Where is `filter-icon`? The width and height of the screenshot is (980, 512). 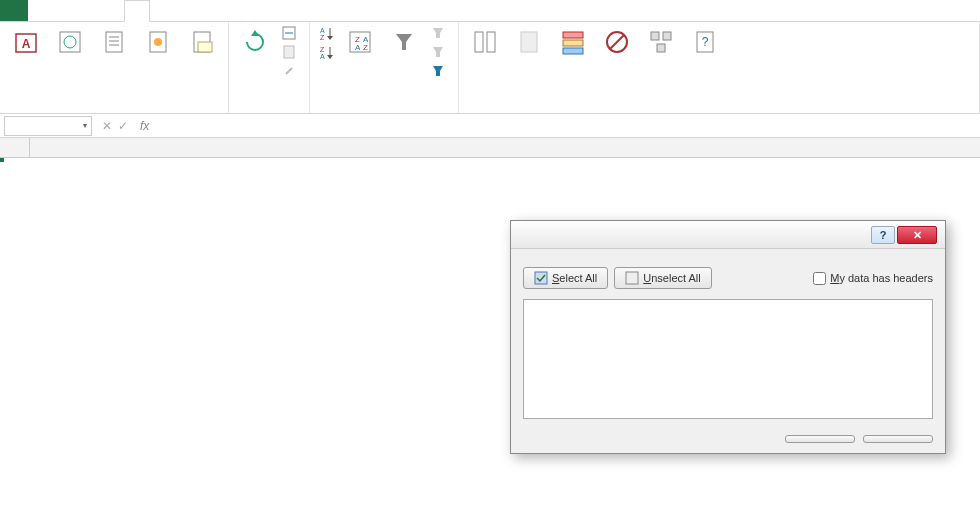
filter-icon is located at coordinates (404, 42).